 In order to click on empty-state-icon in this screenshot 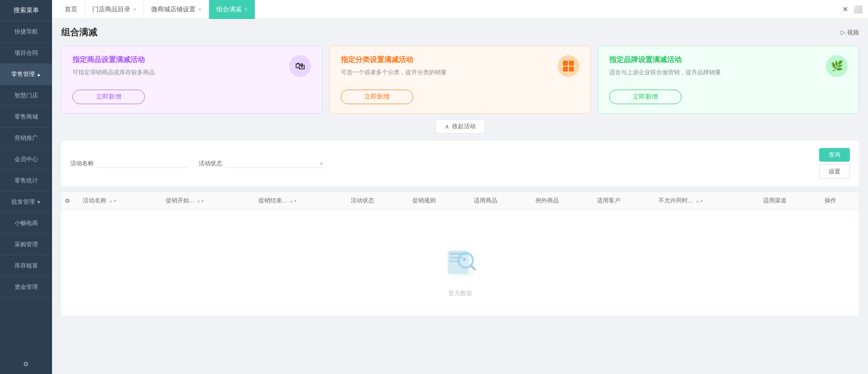, I will do `click(460, 259)`.